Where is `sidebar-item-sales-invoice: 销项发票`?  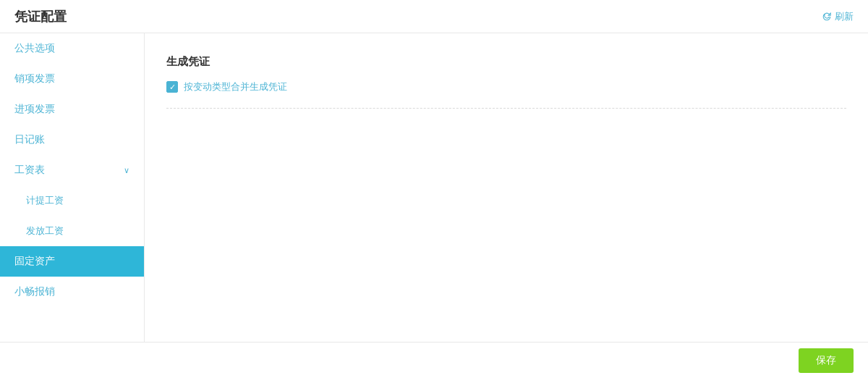
sidebar-item-sales-invoice: 销项发票 is located at coordinates (72, 79).